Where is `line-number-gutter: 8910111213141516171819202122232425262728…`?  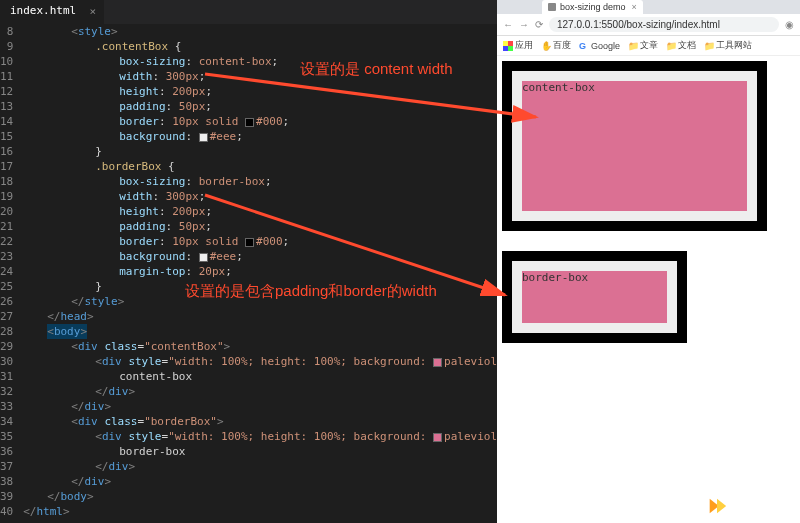 line-number-gutter: 8910111213141516171819202122232425262728… is located at coordinates (12, 274).